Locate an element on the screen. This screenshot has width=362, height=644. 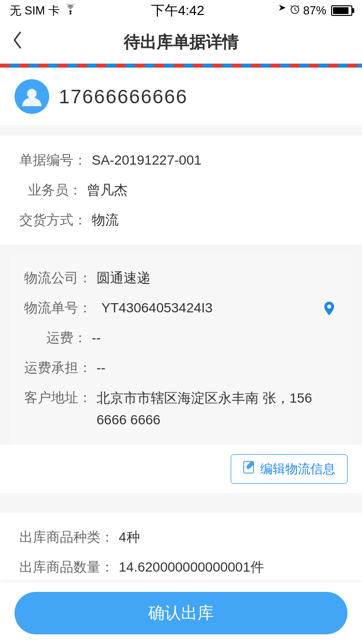
edit-icon is located at coordinates (250, 469).